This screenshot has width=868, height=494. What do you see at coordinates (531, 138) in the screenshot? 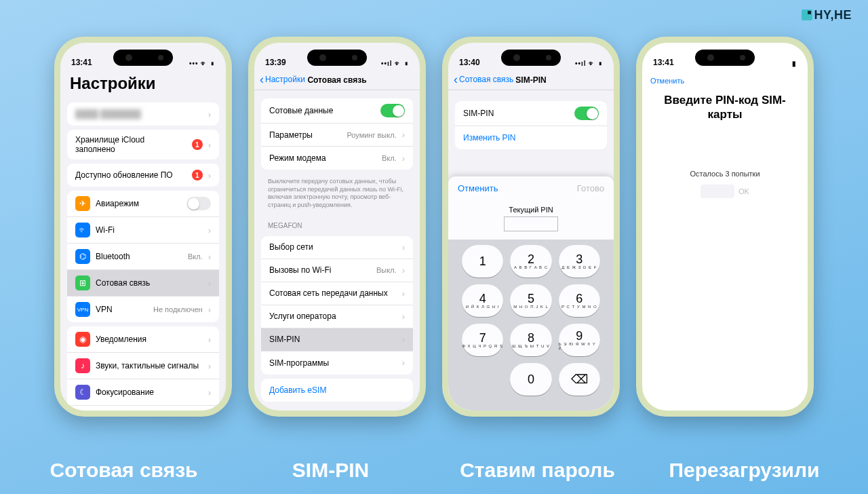
I see `change-pin-row: Изменить PIN` at bounding box center [531, 138].